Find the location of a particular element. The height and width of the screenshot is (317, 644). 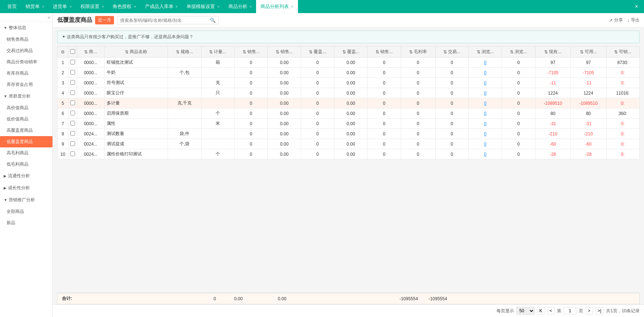

row-code: 0024... is located at coordinates (91, 134).